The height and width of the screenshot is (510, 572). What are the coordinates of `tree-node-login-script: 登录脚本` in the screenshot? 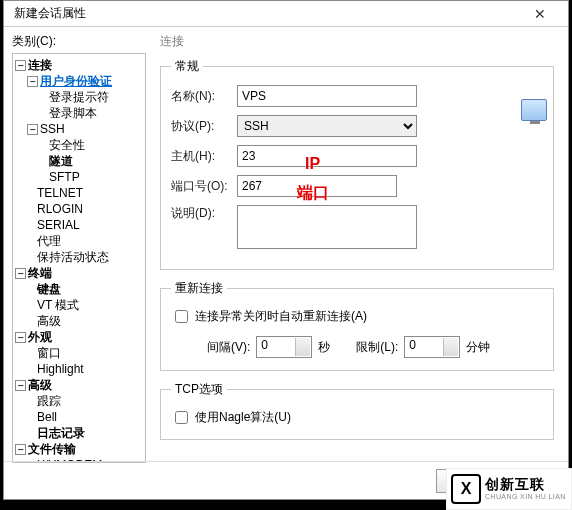 It's located at (79, 113).